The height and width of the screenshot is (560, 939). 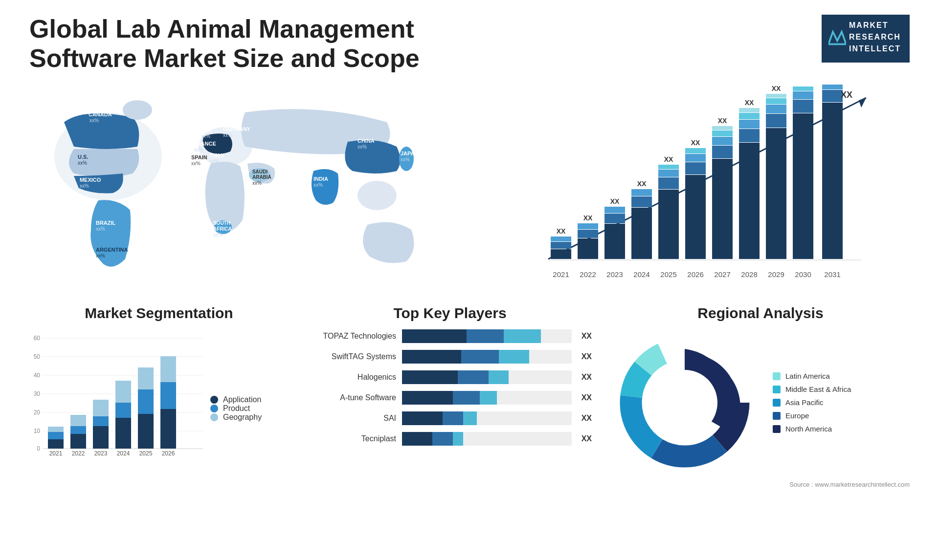 I want to click on segmentation-section: Market Segmentation 60 50 40 30 20, so click(x=159, y=397).